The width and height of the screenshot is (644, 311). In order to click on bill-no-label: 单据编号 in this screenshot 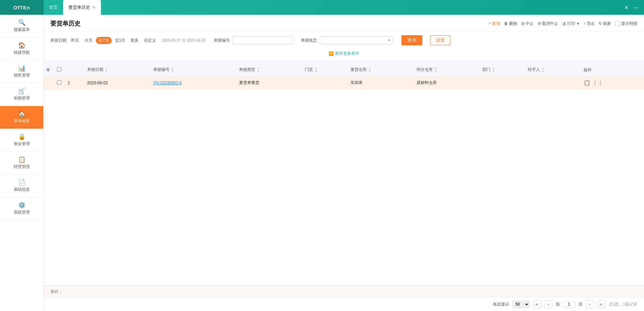, I will do `click(222, 40)`.